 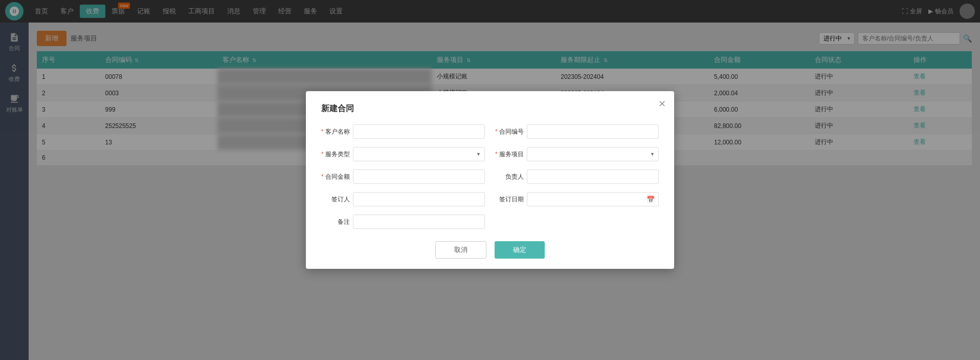 What do you see at coordinates (419, 177) in the screenshot?
I see `contract-amount-input: 0.00` at bounding box center [419, 177].